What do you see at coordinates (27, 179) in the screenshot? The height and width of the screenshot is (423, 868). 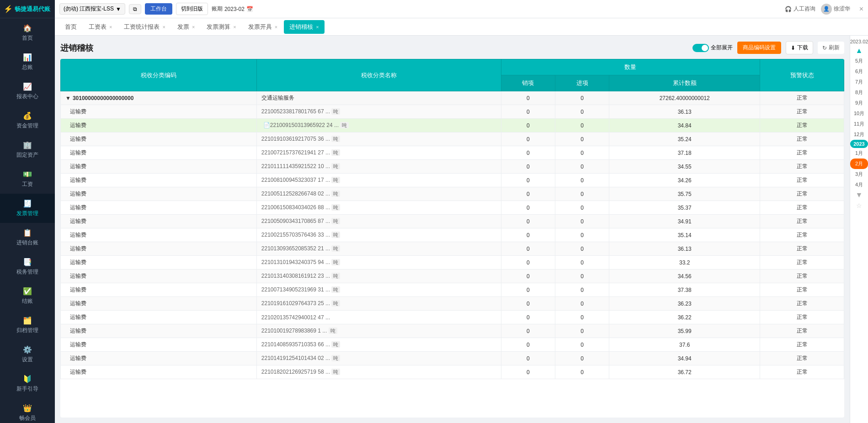 I see `sidebar-item-salary: 💵 工资` at bounding box center [27, 179].